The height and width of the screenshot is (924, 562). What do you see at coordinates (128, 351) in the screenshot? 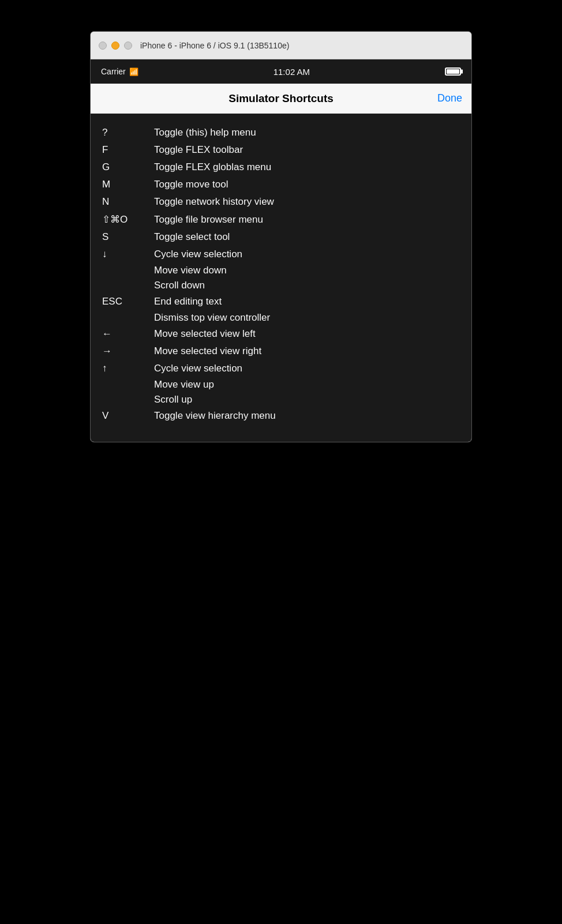
I see `shortcut-key: →` at bounding box center [128, 351].